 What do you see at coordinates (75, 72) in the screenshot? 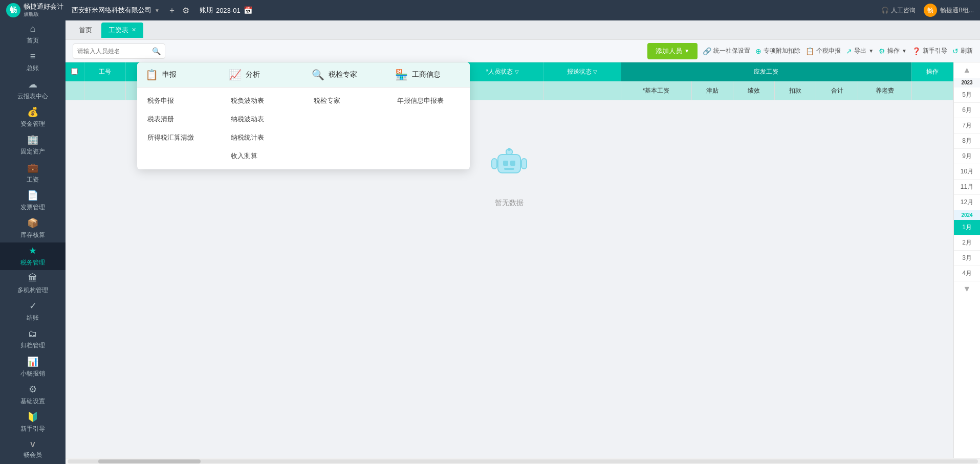
I see `checkbox-header` at bounding box center [75, 72].